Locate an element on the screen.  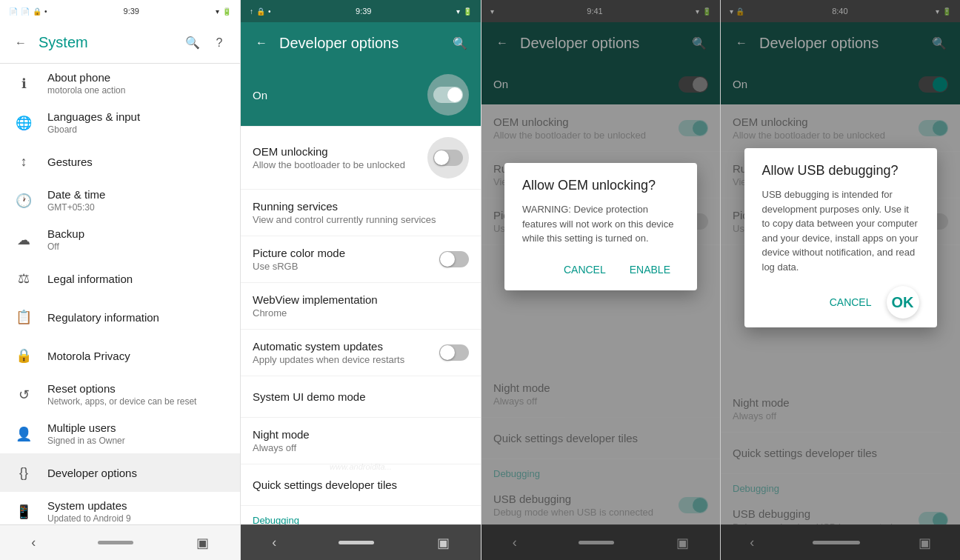
privacy-icon: 🔒 is located at coordinates (24, 356).